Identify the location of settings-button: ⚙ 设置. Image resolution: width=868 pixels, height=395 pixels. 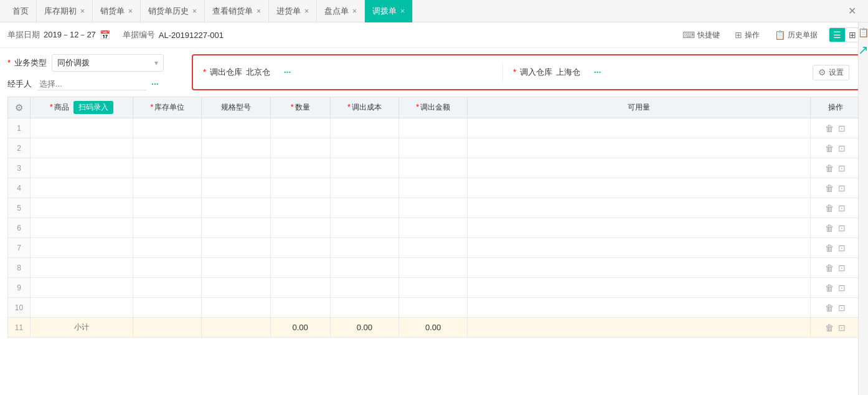
(831, 72).